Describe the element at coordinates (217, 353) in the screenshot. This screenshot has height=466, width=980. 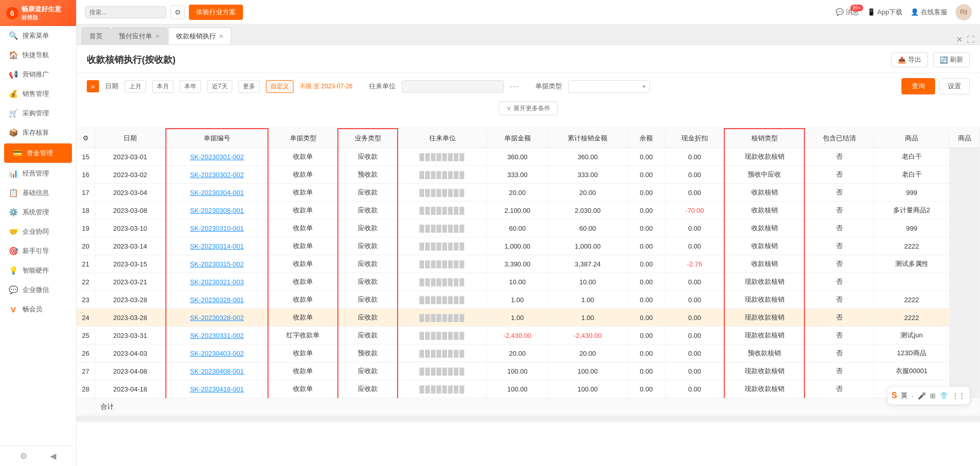
I see `sn-link: SK-20230403-002` at that location.